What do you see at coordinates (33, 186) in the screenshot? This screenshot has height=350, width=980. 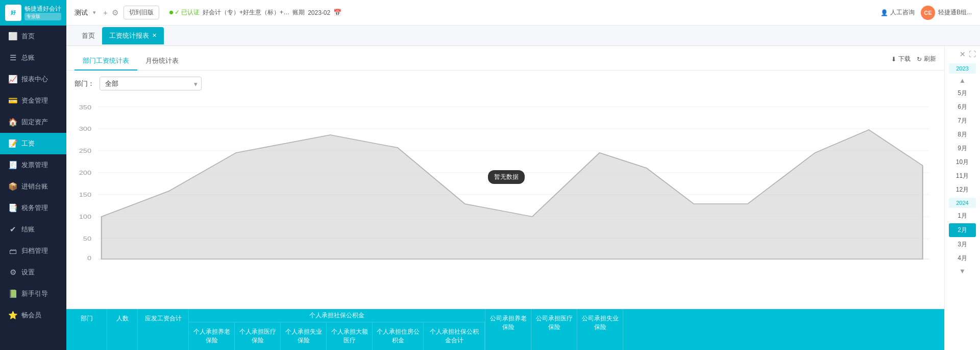 I see `sidebar-item-trade: 📦进销台账` at bounding box center [33, 186].